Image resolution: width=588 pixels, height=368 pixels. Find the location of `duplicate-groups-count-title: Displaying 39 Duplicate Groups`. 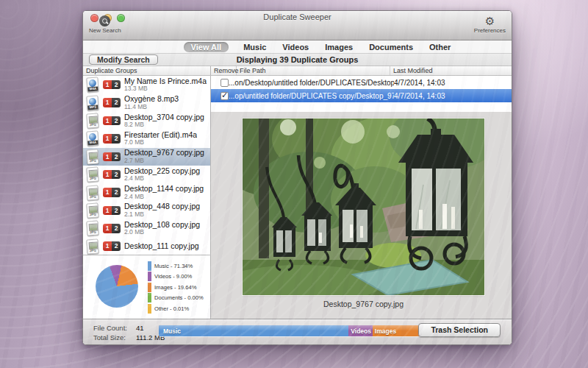

duplicate-groups-count-title: Displaying 39 Duplicate Groups is located at coordinates (297, 60).